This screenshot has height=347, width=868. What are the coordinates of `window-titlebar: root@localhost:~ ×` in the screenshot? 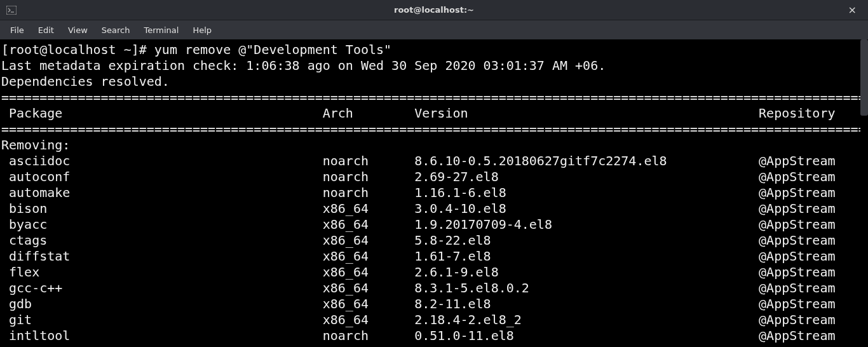 It's located at (434, 10).